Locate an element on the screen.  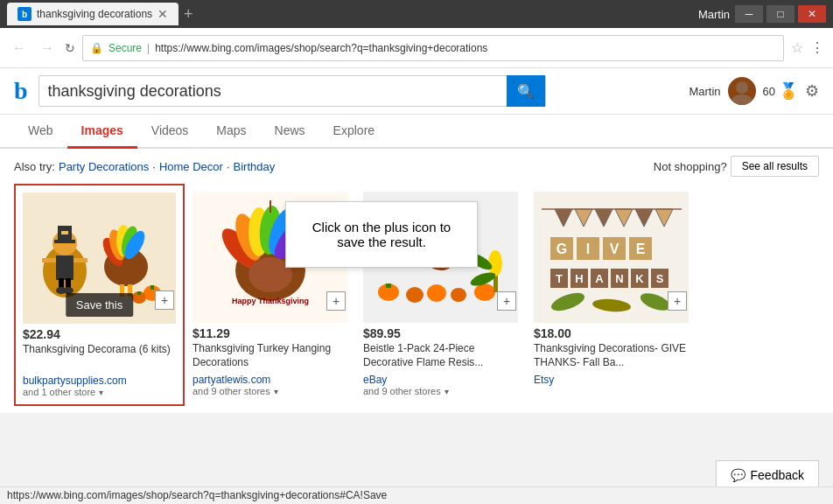
back-btn: ← is located at coordinates (19, 48).